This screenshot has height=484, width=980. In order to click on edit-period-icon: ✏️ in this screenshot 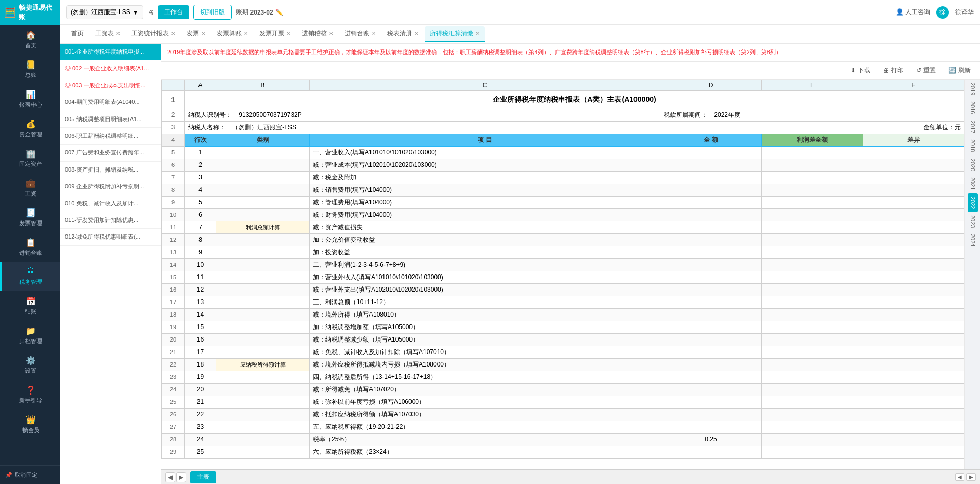, I will do `click(280, 12)`.